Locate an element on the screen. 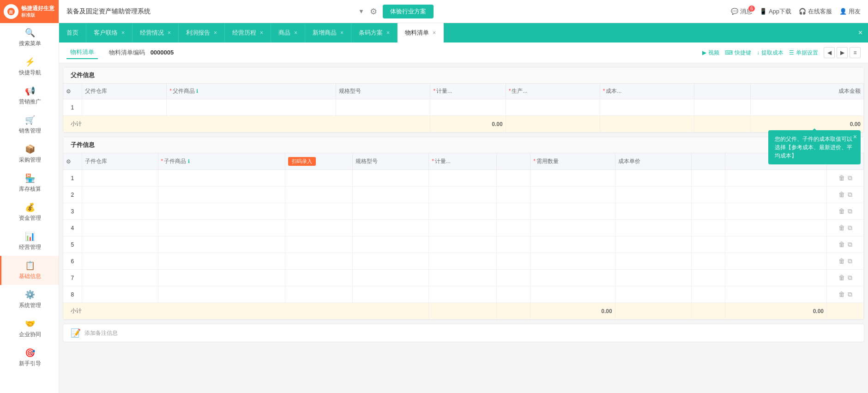 The image size is (868, 393). sidebar-item-marketing: 📢 营销推广 is located at coordinates (30, 96).